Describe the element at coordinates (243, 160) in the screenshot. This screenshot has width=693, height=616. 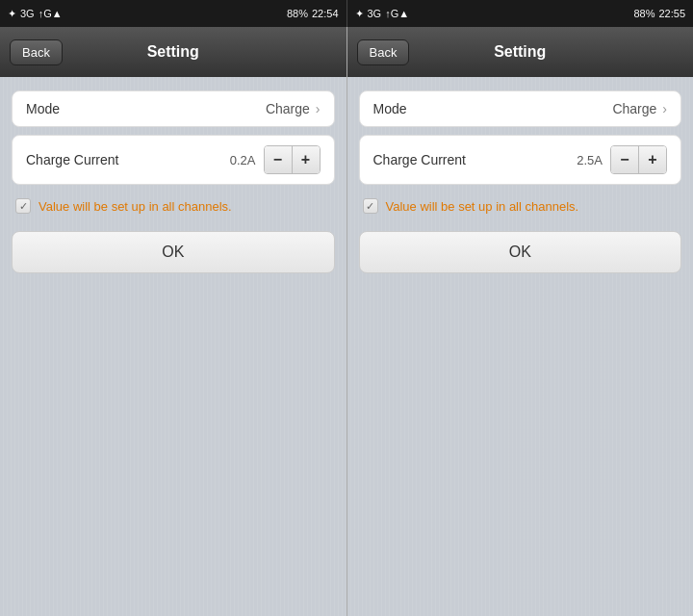
I see `current-value-left: 0.2A` at that location.